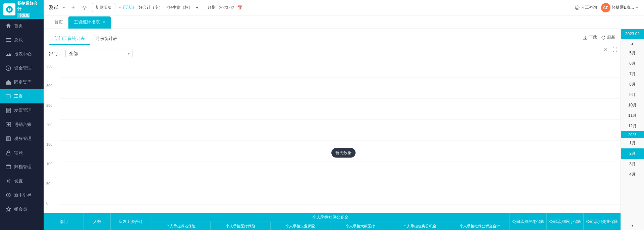 This screenshot has width=644, height=230. Describe the element at coordinates (64, 8) in the screenshot. I see `topbar-dropdown` at that location.